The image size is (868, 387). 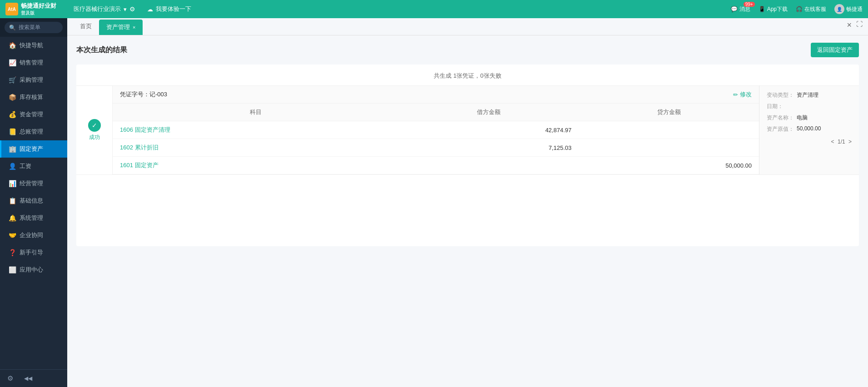 What do you see at coordinates (762, 9) in the screenshot?
I see `download-icon: 📱` at bounding box center [762, 9].